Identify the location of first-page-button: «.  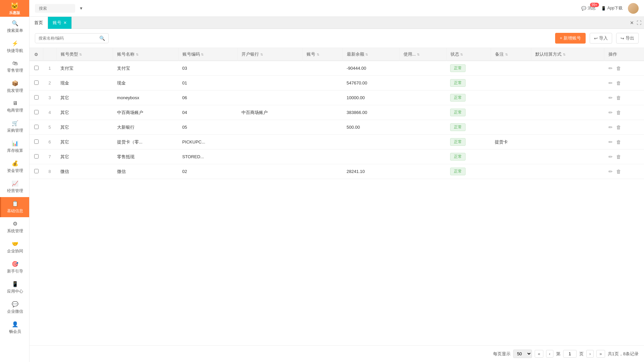
(539, 354).